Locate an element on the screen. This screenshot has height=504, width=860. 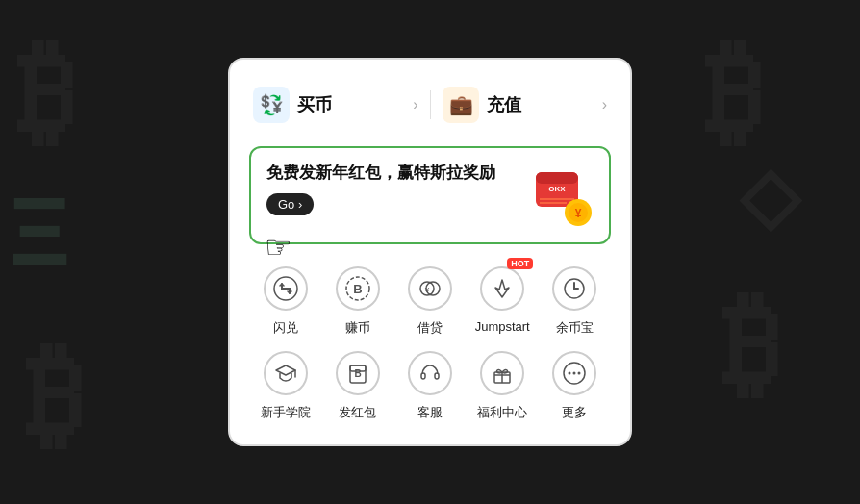
recharge-arrow: › is located at coordinates (604, 105).